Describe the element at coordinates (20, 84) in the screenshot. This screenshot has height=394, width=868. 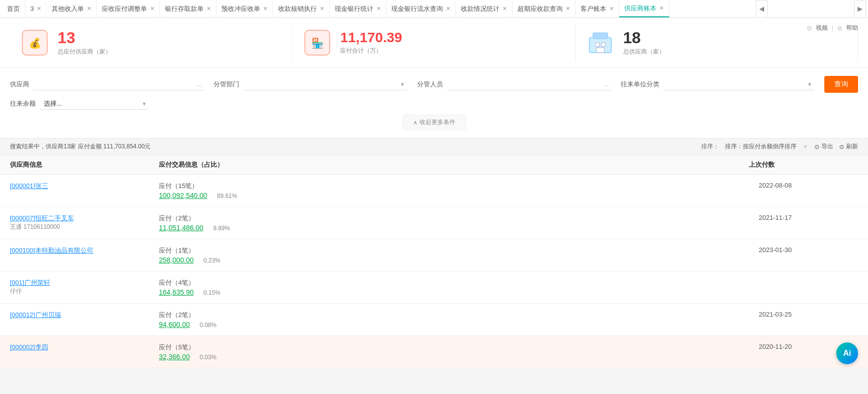
I see `filter-label-supplier: 供应商` at that location.